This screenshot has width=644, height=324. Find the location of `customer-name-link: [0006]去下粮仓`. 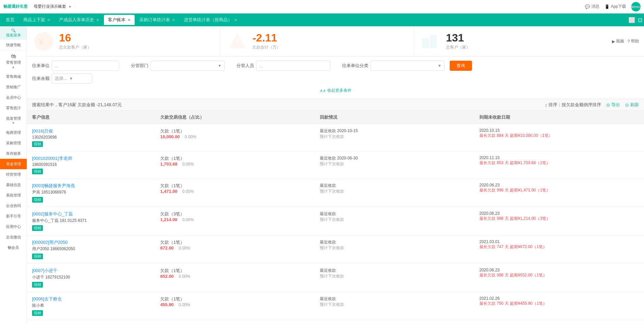

customer-name-link: [0006]去下粮仓 is located at coordinates (47, 299).